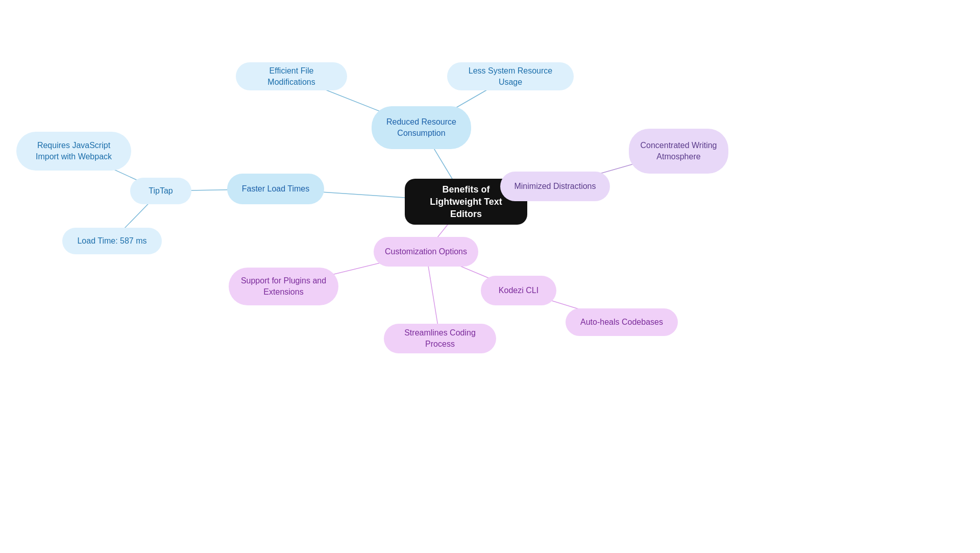 The height and width of the screenshot is (553, 980). I want to click on streamlines-node: Streamlines Coding Process, so click(440, 339).